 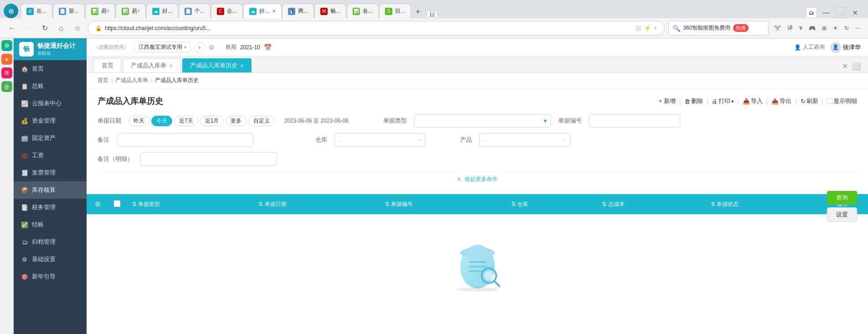 What do you see at coordinates (809, 101) in the screenshot?
I see `refresh-btn: ↻ 刷新` at bounding box center [809, 101].